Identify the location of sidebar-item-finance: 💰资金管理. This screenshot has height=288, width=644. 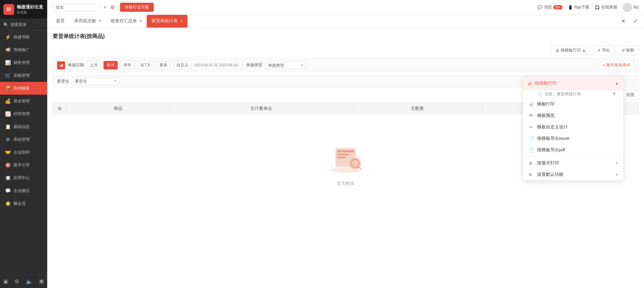
(24, 101).